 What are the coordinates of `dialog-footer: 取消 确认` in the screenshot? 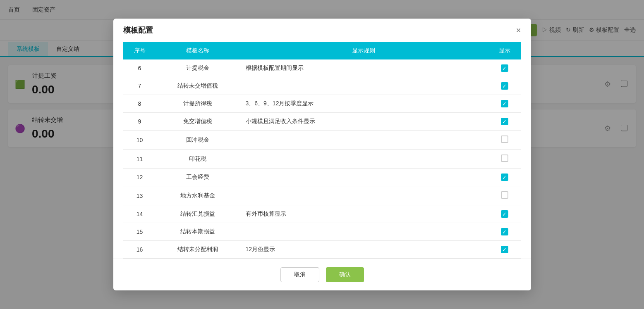 It's located at (322, 274).